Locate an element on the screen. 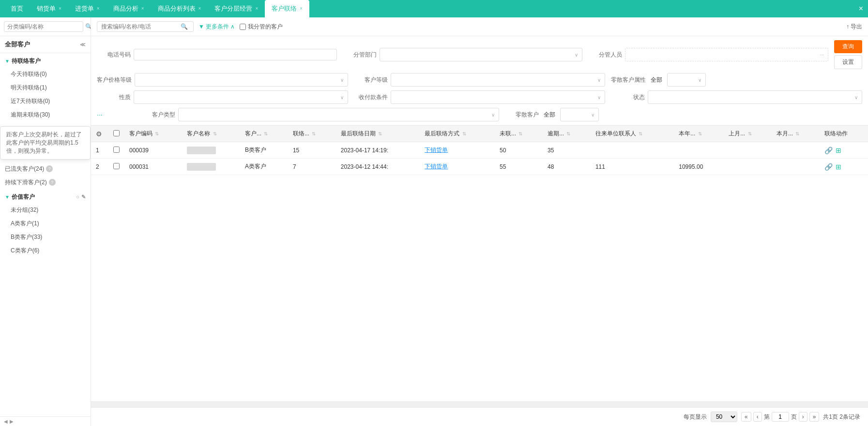 The width and height of the screenshot is (868, 426). sidebar: 🔍 全部客户 ≪ ▼ 待联络客户 今天待联络(0) 明天待联络(1) is located at coordinates (46, 221).